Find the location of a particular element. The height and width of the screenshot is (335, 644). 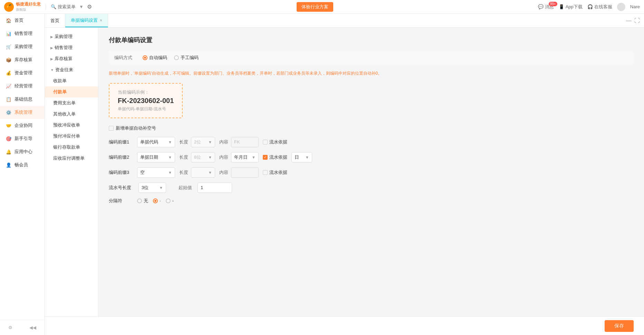

length1-arrow-icon: ▼ is located at coordinates (210, 142).